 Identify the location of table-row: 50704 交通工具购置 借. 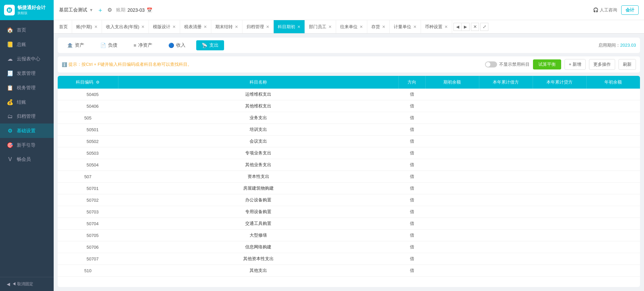
(349, 224).